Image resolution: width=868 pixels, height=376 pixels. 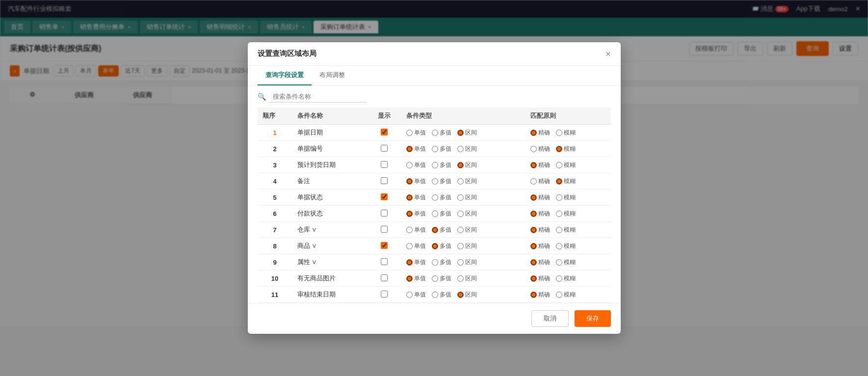 What do you see at coordinates (550, 318) in the screenshot?
I see `cancel-button: 取消` at bounding box center [550, 318].